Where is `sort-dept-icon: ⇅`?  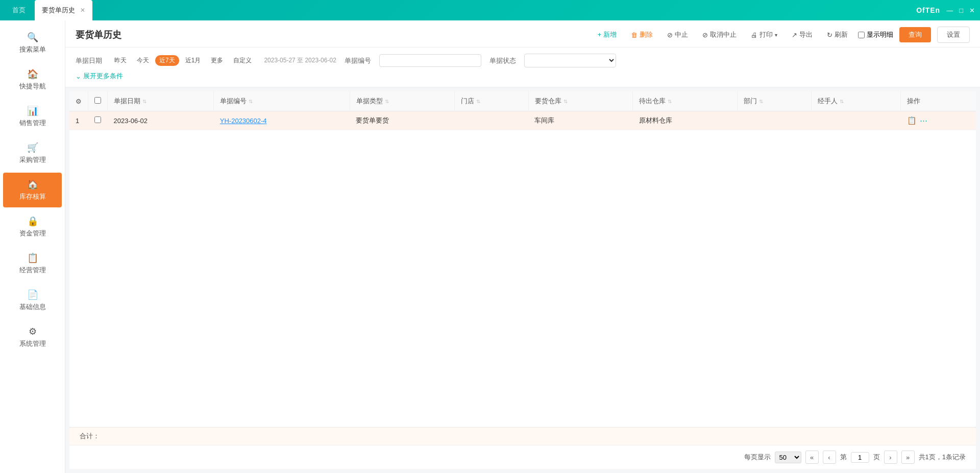 sort-dept-icon: ⇅ is located at coordinates (761, 101).